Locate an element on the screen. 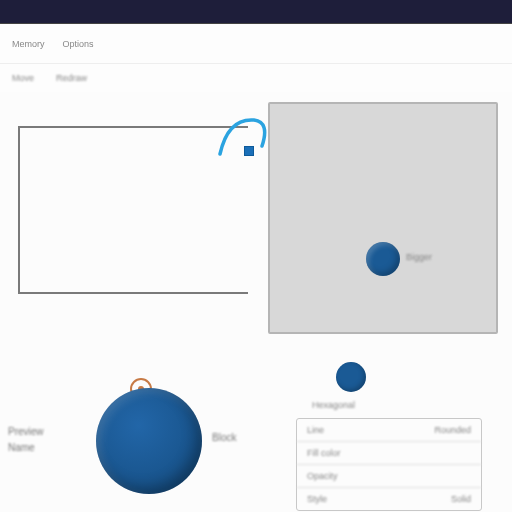  option-row-2: Fill color is located at coordinates (389, 454).